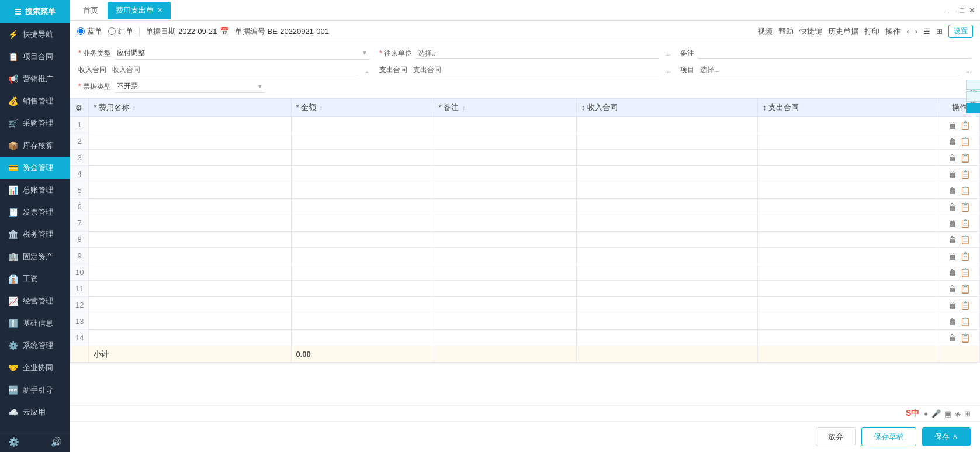 This screenshot has width=980, height=452. I want to click on right-tab-notes: 附件, so click(973, 85).